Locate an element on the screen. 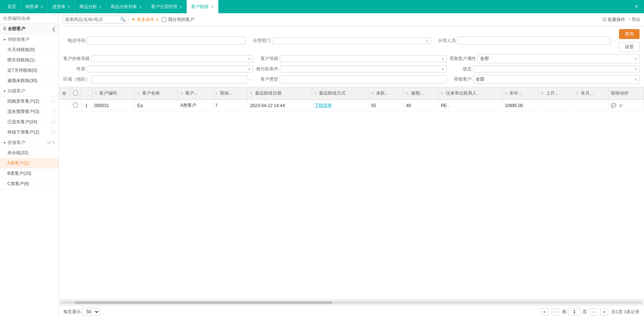 The image size is (644, 318). search-button: 🔍 is located at coordinates (123, 20).